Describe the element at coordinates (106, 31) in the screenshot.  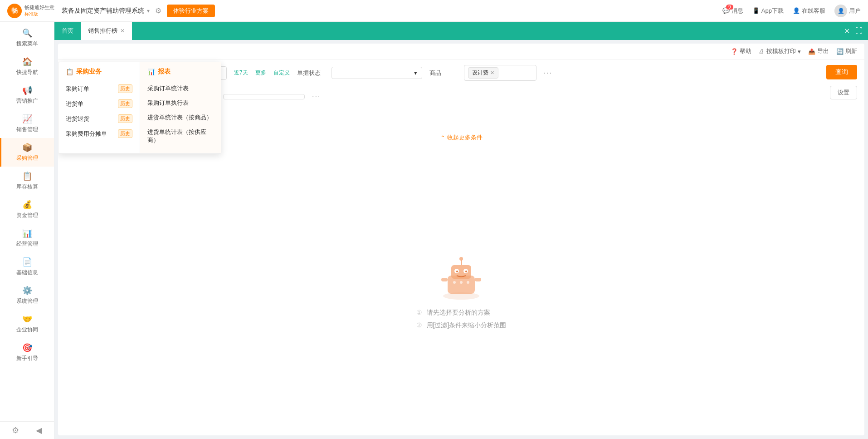
I see `tab-sales-ranking: 销售排行榜 ✕` at that location.